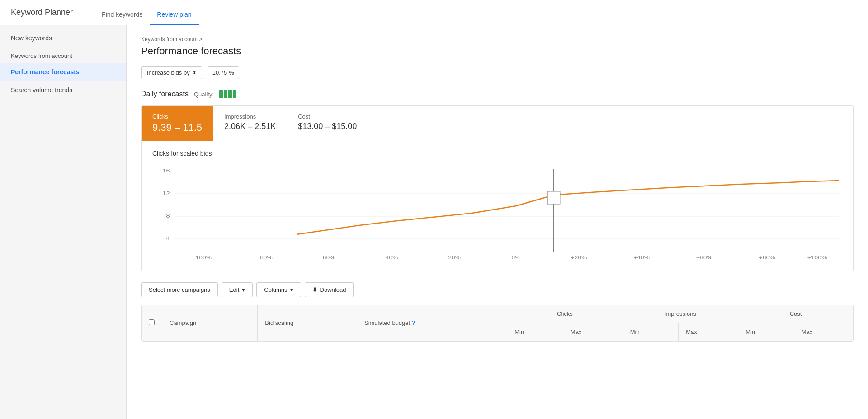 The height and width of the screenshot is (419, 868). I want to click on app-title: Keyword Planner, so click(42, 13).